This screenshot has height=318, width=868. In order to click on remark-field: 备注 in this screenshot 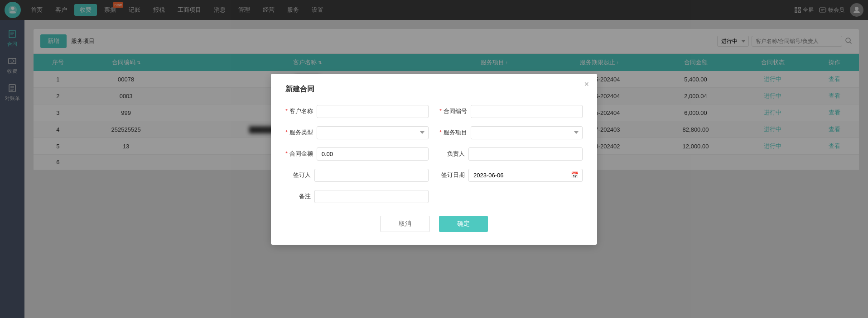, I will do `click(357, 196)`.